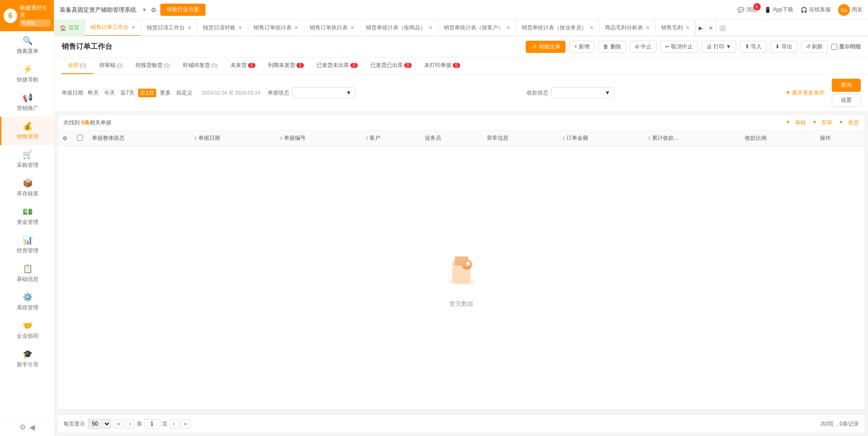 This screenshot has height=436, width=868. I want to click on cancel-stop-btn: ↩ 取消中止, so click(679, 47).